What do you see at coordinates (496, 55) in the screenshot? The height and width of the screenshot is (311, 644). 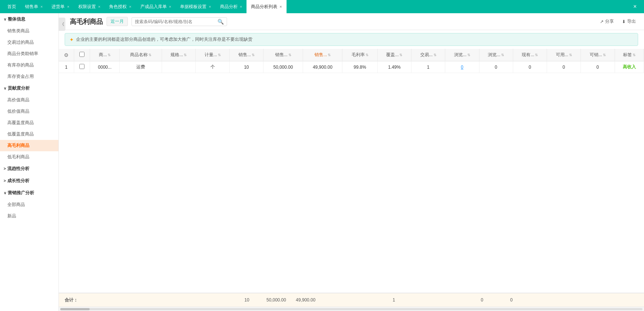 I see `col-views2: 浏览...⇅` at bounding box center [496, 55].